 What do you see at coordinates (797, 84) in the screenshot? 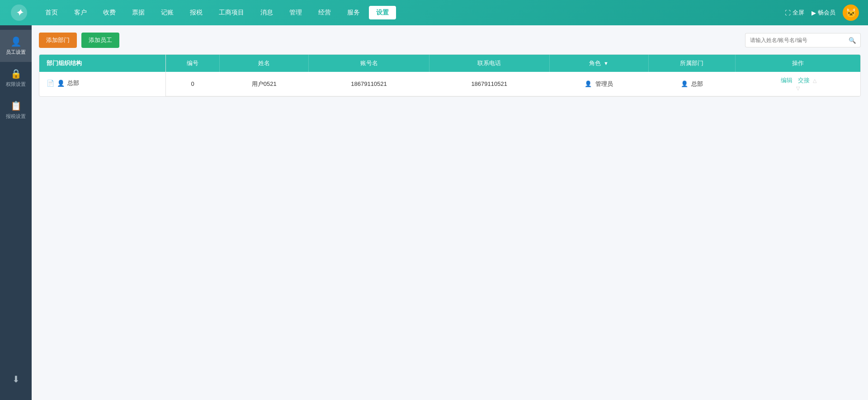
I see `cell-action: 编辑 交接 △▽` at bounding box center [797, 84].